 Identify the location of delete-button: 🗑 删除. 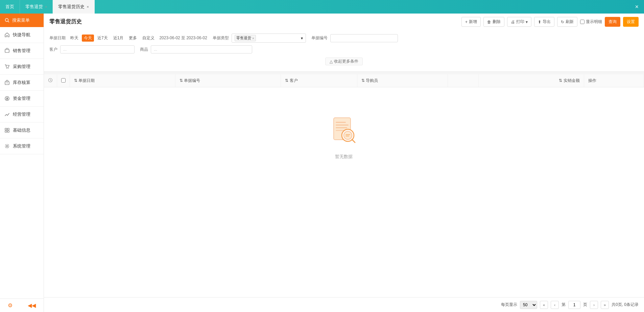
(494, 22).